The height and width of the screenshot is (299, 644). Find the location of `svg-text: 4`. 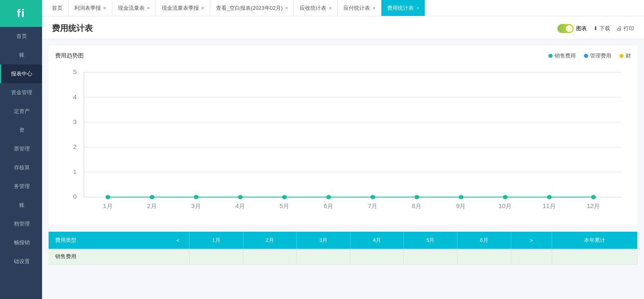

svg-text: 4 is located at coordinates (75, 97).